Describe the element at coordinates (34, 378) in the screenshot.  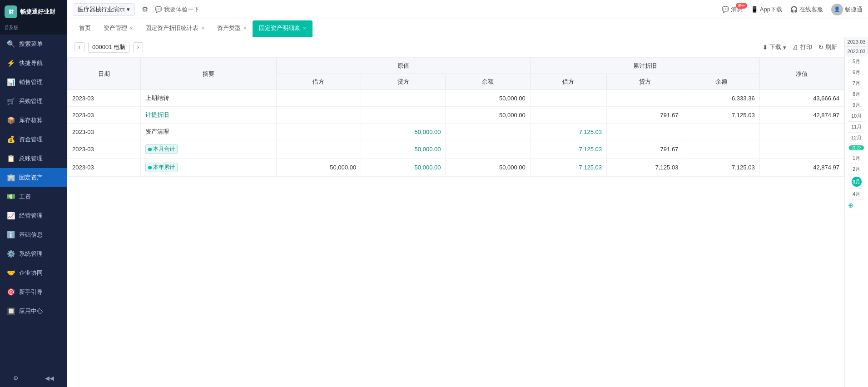
I see `sidebar-bottom: ⚙ ◀◀` at that location.